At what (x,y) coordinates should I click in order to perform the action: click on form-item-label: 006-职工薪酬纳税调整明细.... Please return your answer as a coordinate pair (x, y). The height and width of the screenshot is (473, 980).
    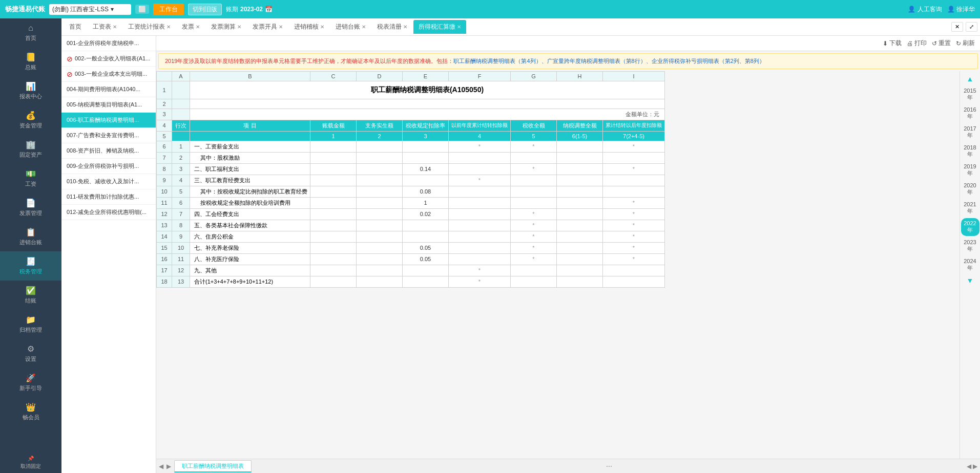
    Looking at the image, I should click on (102, 120).